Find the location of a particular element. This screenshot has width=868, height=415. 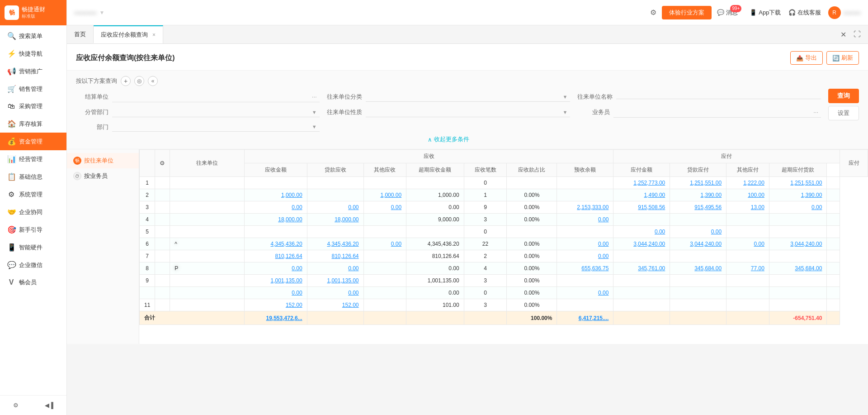

filter-add-button: + is located at coordinates (126, 81).